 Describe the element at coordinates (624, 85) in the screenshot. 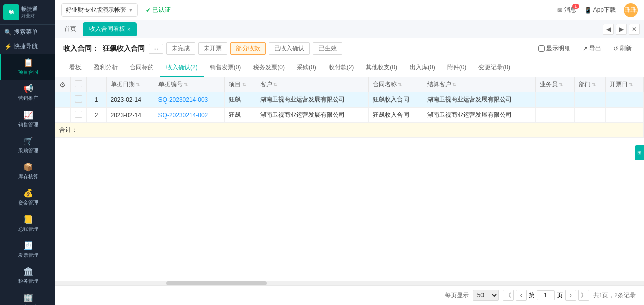

I see `th-open-date: 开票日⇅` at that location.